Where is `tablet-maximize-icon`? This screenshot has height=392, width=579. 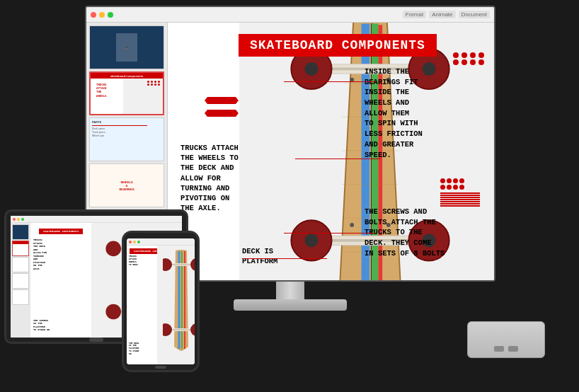
tablet-maximize-icon is located at coordinates (23, 219).